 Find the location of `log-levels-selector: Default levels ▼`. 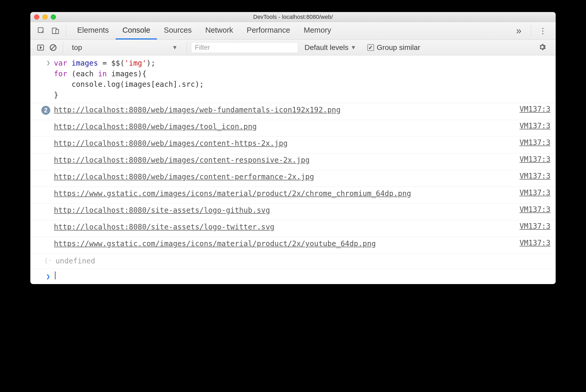

log-levels-selector: Default levels ▼ is located at coordinates (330, 48).